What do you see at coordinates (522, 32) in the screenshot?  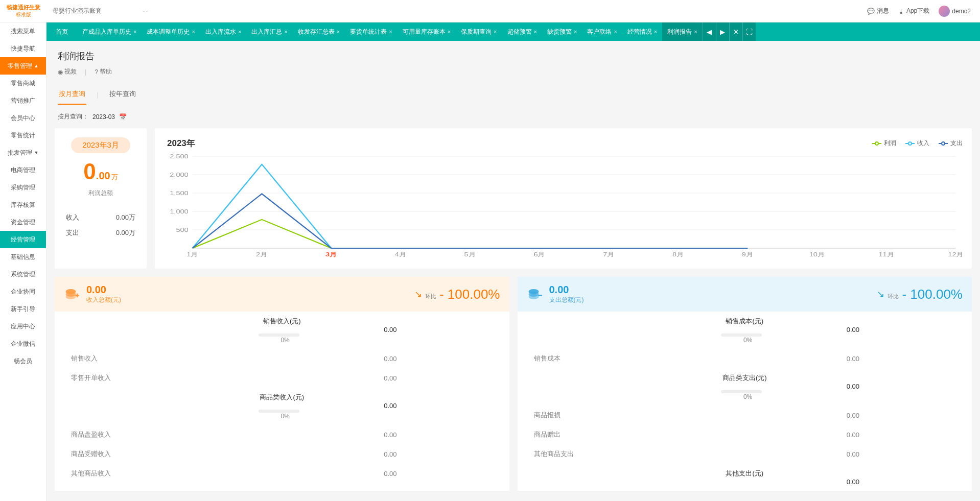 I see `tab-8: 超储预警×` at bounding box center [522, 32].